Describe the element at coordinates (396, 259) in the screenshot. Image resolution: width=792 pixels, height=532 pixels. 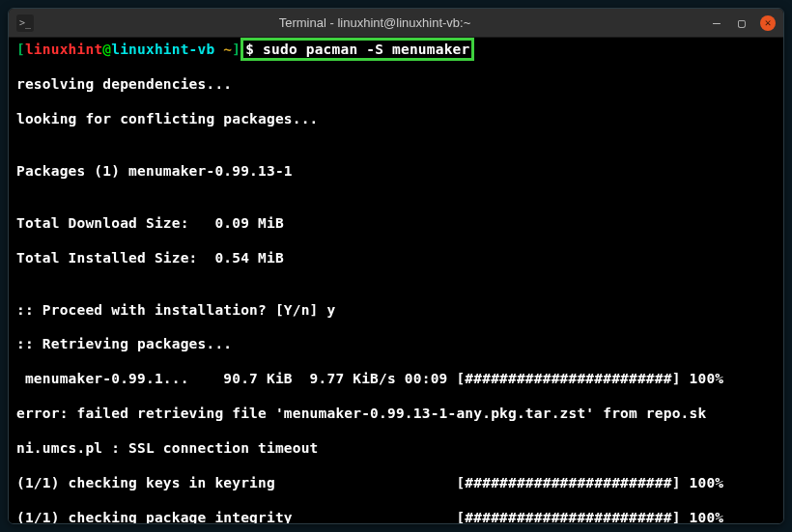
I see `output-line: Total Installed Size: 0.54 MiB` at that location.